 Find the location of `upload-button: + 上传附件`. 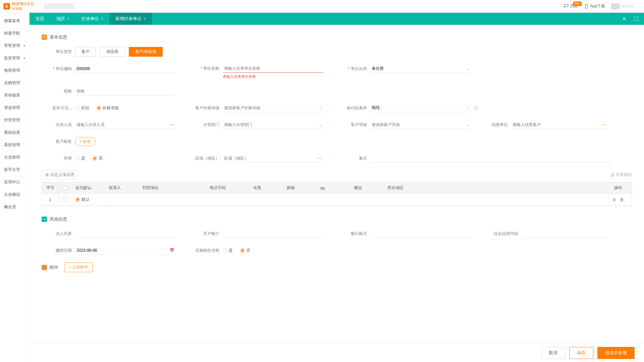

upload-button: + 上传附件 is located at coordinates (78, 267).